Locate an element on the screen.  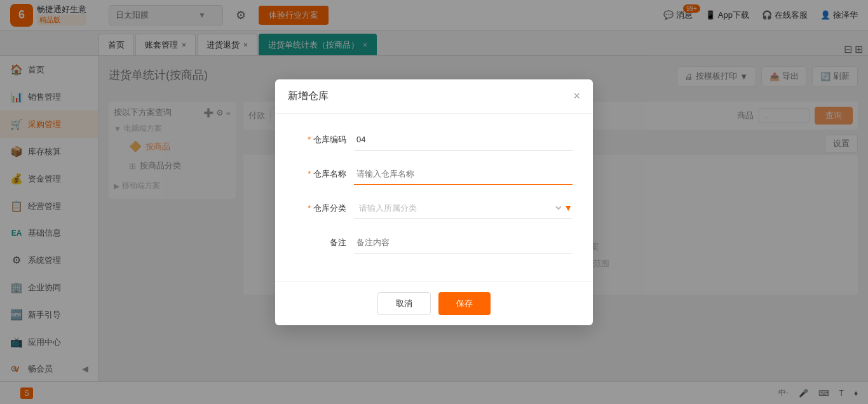
select-arrow-icon: ▼ is located at coordinates (568, 208).